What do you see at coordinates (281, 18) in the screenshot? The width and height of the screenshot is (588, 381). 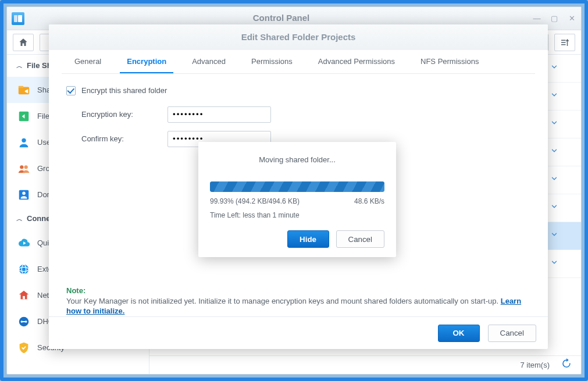 I see `window-title: Control Panel` at bounding box center [281, 18].